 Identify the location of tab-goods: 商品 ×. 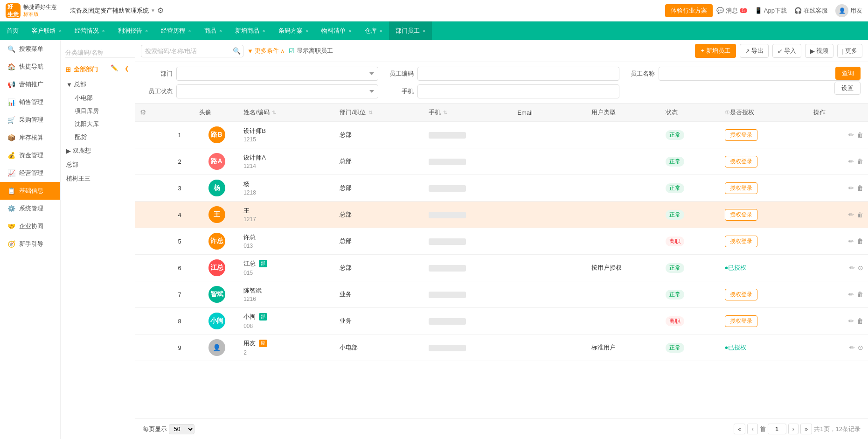
(213, 31).